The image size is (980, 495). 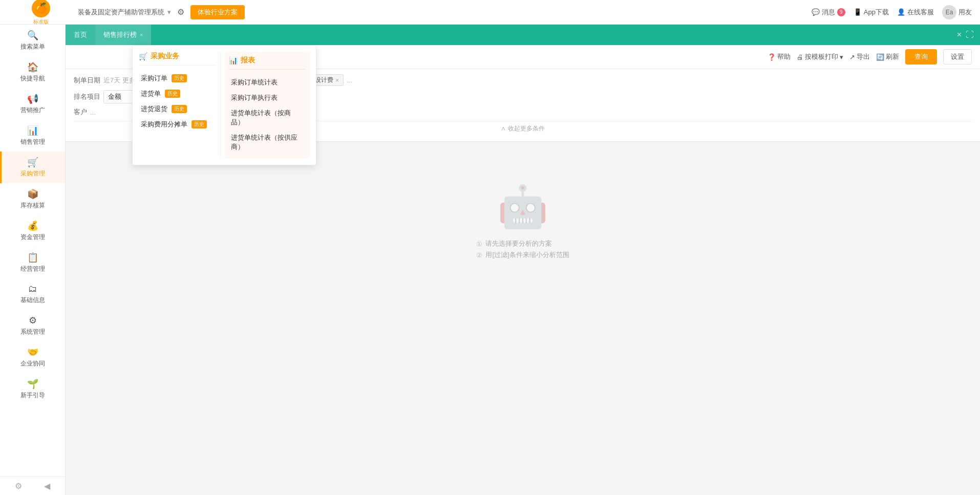 What do you see at coordinates (479, 255) in the screenshot?
I see `empty-num2: ②` at bounding box center [479, 255].